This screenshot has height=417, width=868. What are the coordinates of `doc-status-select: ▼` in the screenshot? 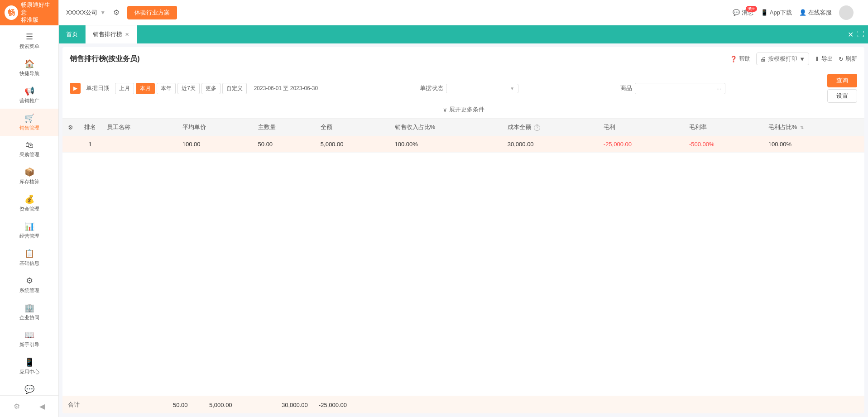 It's located at (482, 89).